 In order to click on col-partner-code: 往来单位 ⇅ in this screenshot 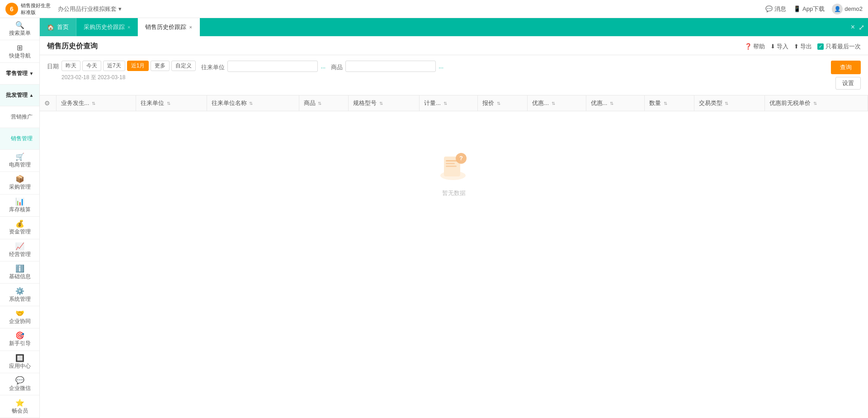, I will do `click(171, 103)`.